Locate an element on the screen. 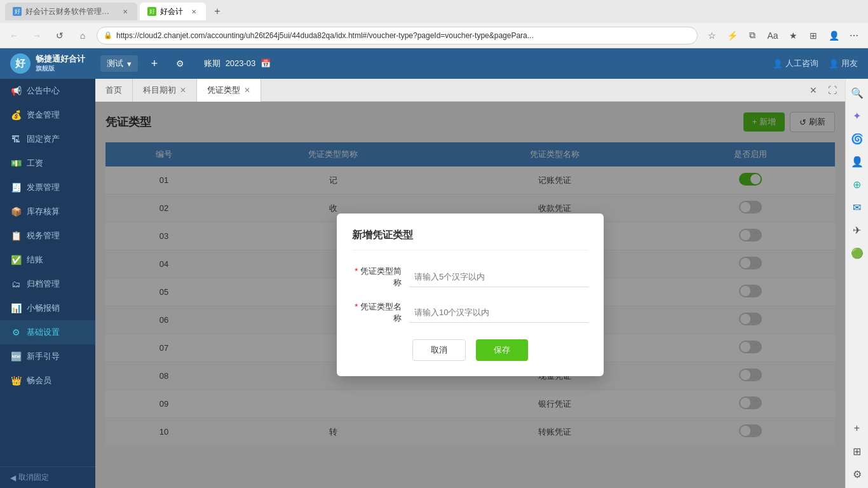 The image size is (868, 488). right-gear-icon: ⚙ is located at coordinates (857, 474).